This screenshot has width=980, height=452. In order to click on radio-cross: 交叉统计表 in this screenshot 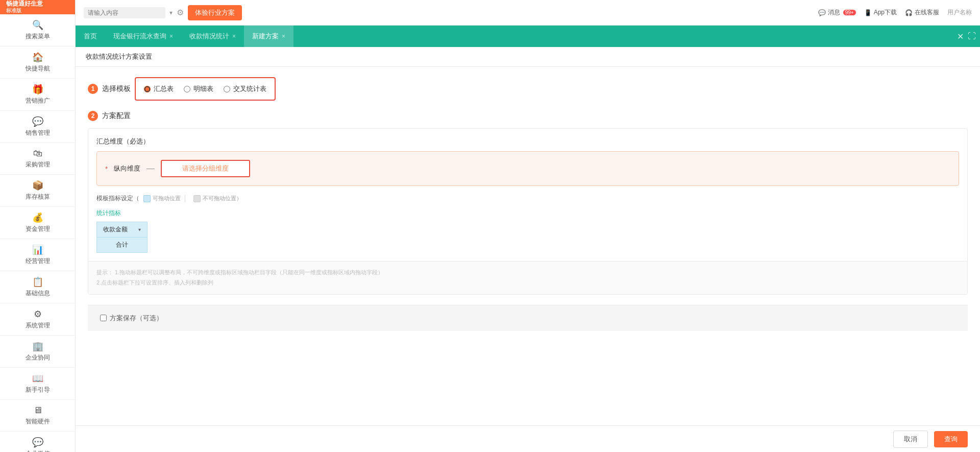, I will do `click(245, 89)`.